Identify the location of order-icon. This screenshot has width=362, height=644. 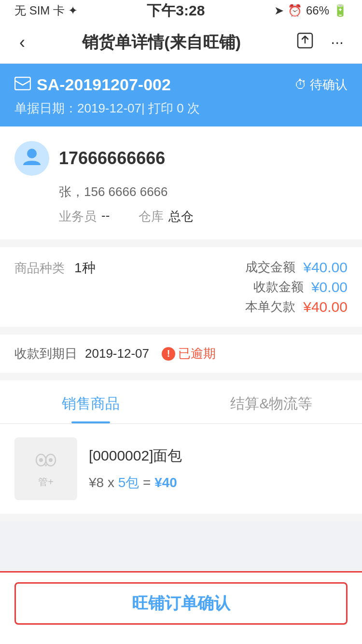
(23, 85).